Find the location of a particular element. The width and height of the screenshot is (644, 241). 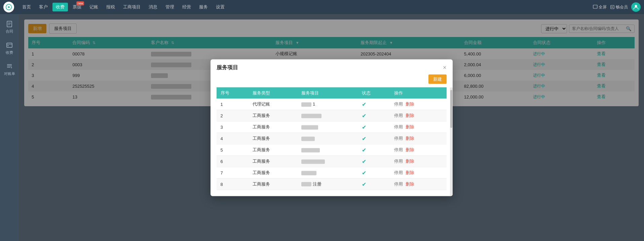

modal-row-no: 1 is located at coordinates (233, 104).